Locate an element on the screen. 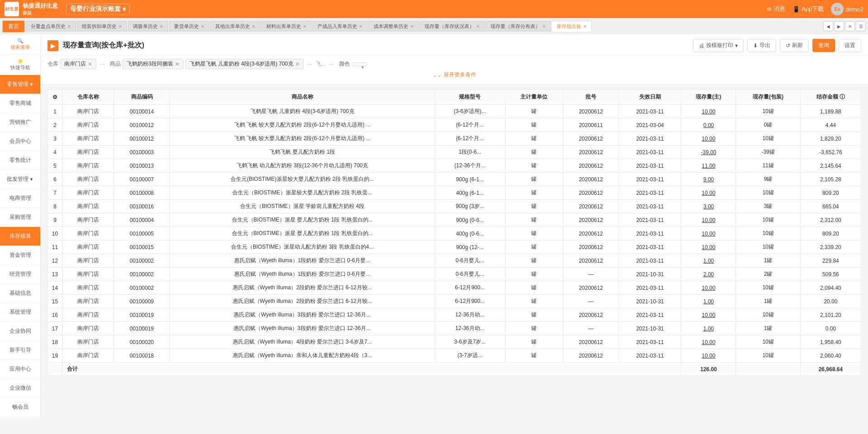  tab-5: 其他出库单历史 ✕ is located at coordinates (235, 26).